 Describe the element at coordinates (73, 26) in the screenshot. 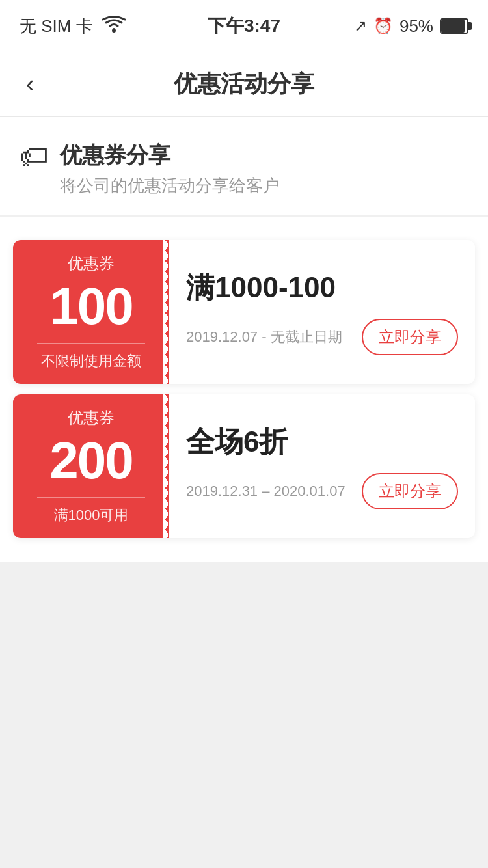

I see `status-left: 无 SIM 卡` at that location.